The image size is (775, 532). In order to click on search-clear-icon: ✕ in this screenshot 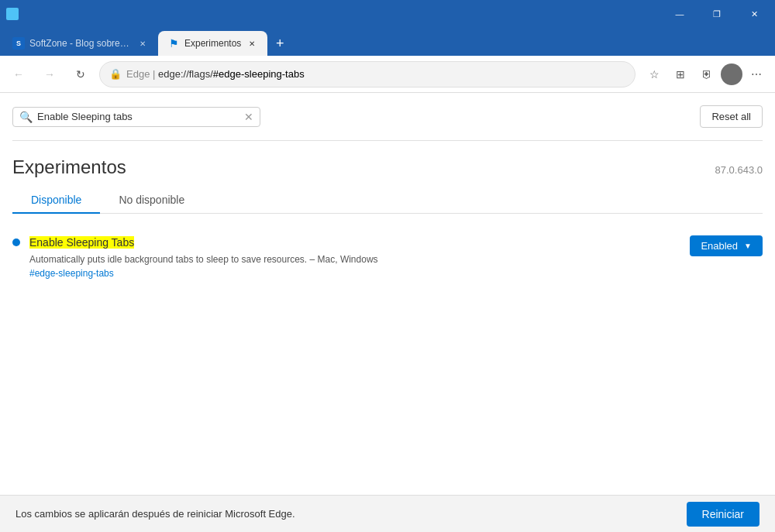, I will do `click(249, 117)`.